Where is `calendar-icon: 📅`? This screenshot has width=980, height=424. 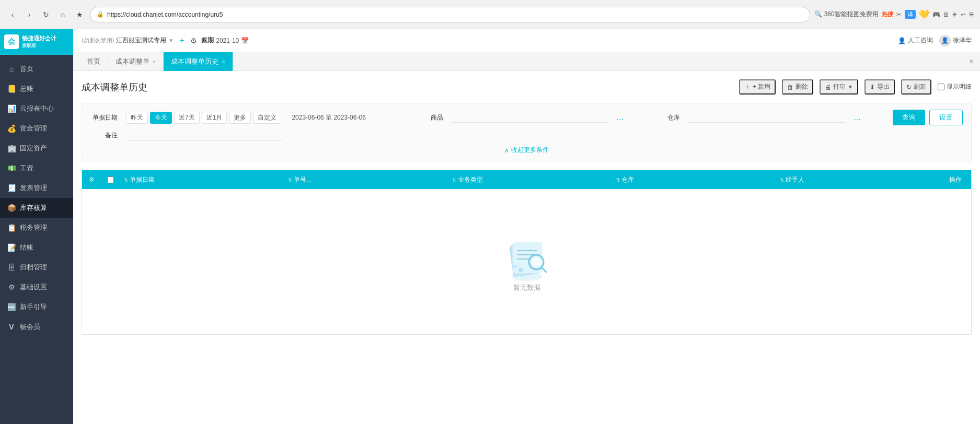
calendar-icon: 📅 is located at coordinates (245, 41).